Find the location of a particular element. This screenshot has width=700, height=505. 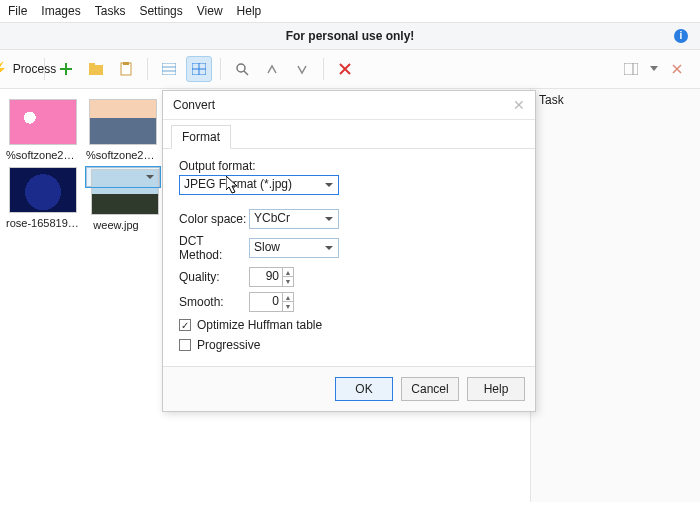

ok-button: OK is located at coordinates (364, 389).